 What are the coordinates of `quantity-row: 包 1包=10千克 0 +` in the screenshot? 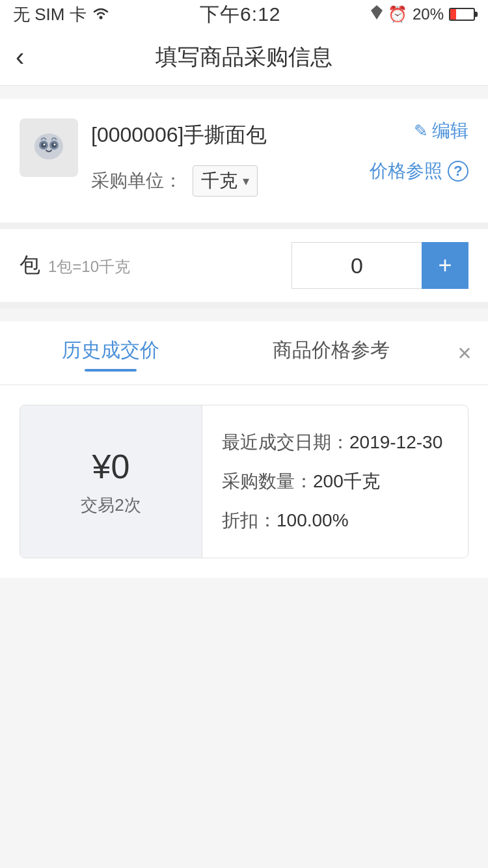 It's located at (244, 265).